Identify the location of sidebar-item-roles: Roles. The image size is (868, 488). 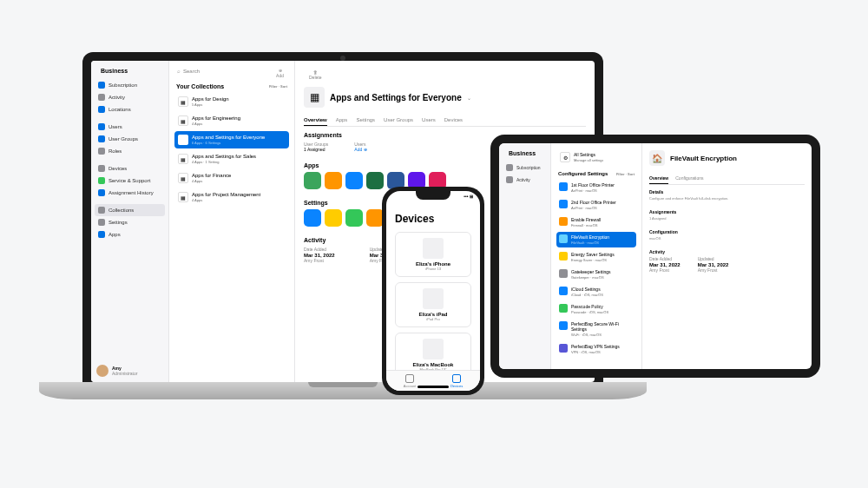
(130, 151).